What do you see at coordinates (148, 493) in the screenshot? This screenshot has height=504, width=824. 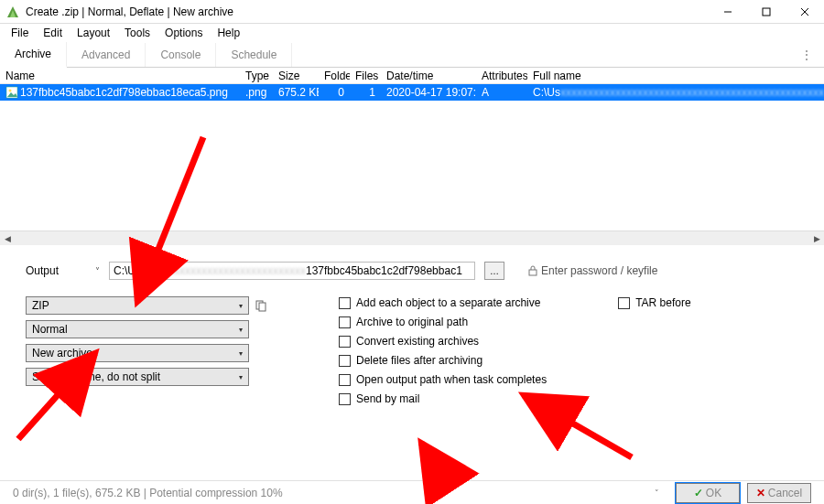 I see `status-text: 0 dir(s), 1 file(s), 675.2 KB | Potentia…` at bounding box center [148, 493].